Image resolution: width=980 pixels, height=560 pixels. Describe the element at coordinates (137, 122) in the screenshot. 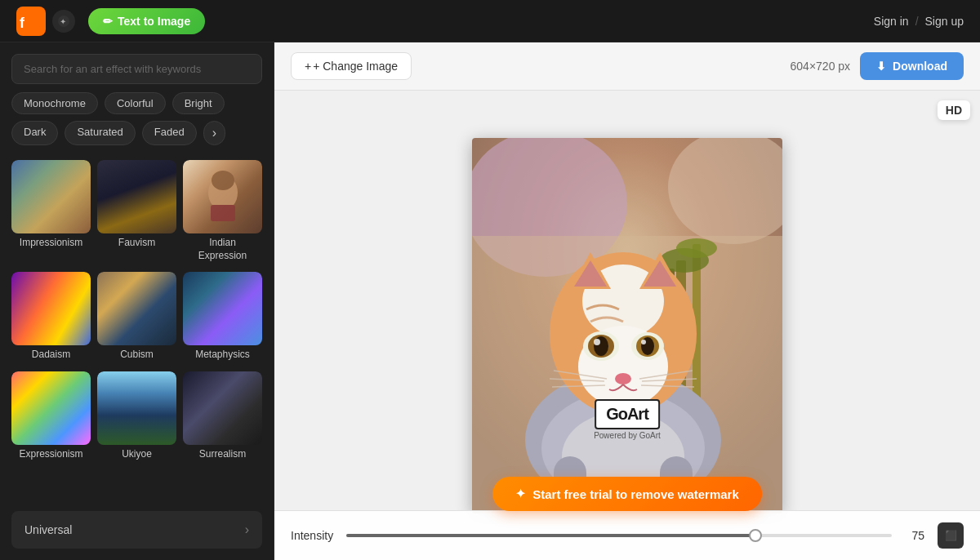

I see `filter-tags: Monochrome Colorful Bright Dark Saturate…` at that location.